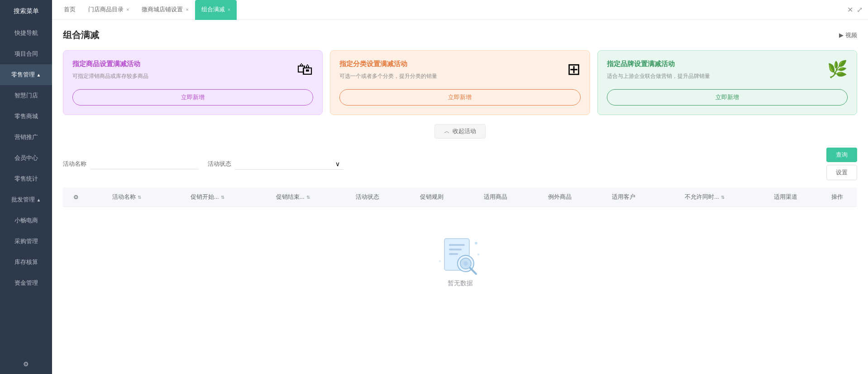  I want to click on sidebar-item-retail-mgmt: 零售管理▲, so click(26, 75).